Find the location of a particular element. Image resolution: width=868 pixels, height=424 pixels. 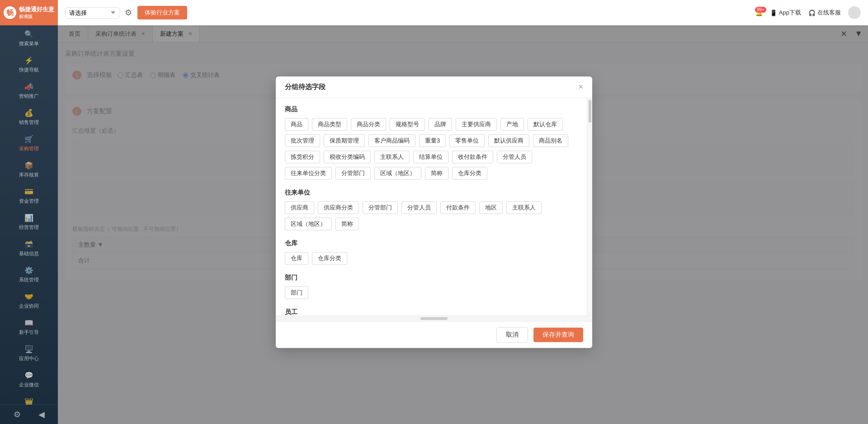

sidebar-icon-12: 🖥️ is located at coordinates (29, 349).